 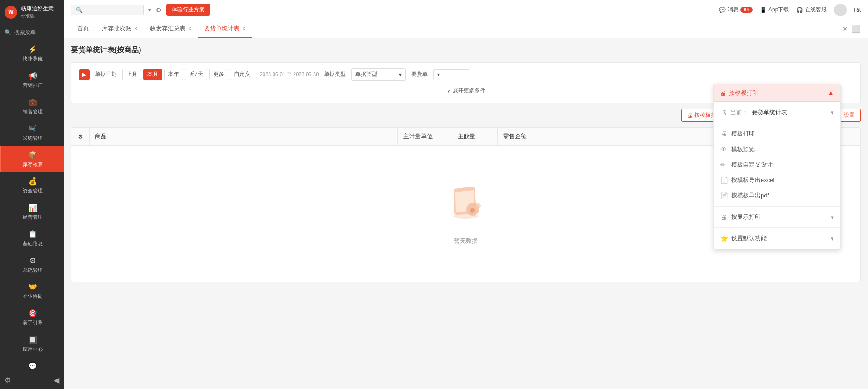 What do you see at coordinates (33, 234) in the screenshot?
I see `basic-icon: 📋` at bounding box center [33, 234].